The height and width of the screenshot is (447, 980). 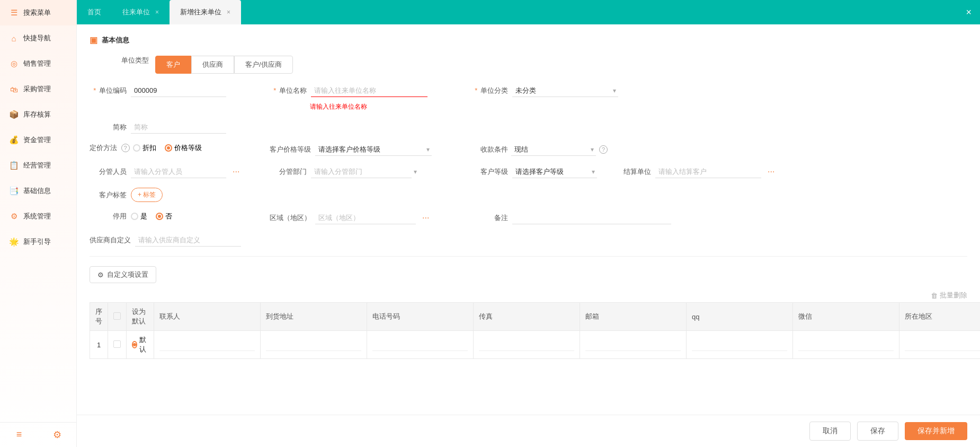 What do you see at coordinates (373, 150) in the screenshot?
I see `customer-price-level-select: 请选择客户价格等级` at bounding box center [373, 150].